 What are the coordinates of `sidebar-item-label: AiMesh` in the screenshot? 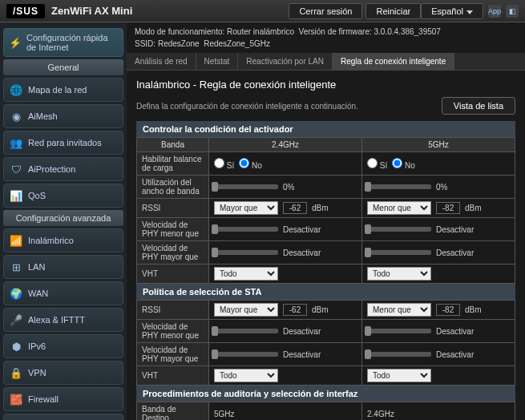 It's located at (43, 116).